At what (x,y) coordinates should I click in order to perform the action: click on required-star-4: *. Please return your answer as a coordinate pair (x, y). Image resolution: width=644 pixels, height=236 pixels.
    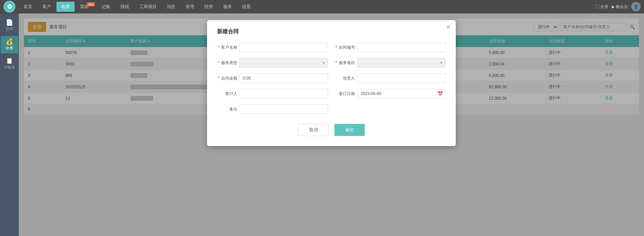
    Looking at the image, I should click on (336, 63).